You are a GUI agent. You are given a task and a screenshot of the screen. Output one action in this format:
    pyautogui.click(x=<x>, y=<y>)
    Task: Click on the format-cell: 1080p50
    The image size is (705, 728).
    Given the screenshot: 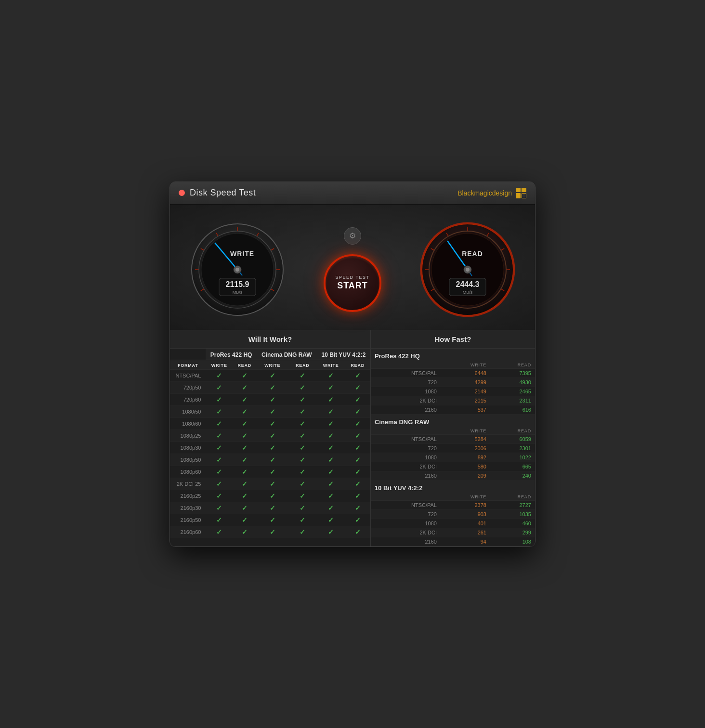 What is the action you would take?
    pyautogui.click(x=188, y=459)
    